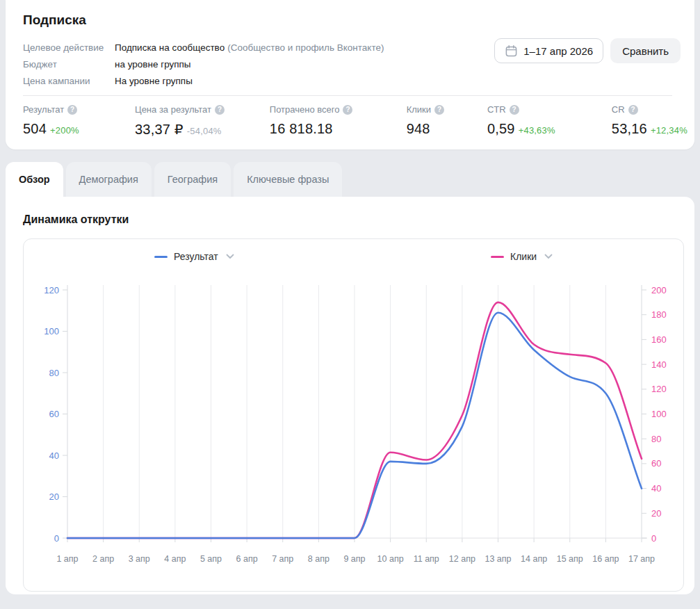 The width and height of the screenshot is (700, 609). I want to click on stat-value: 0,59, so click(501, 129).